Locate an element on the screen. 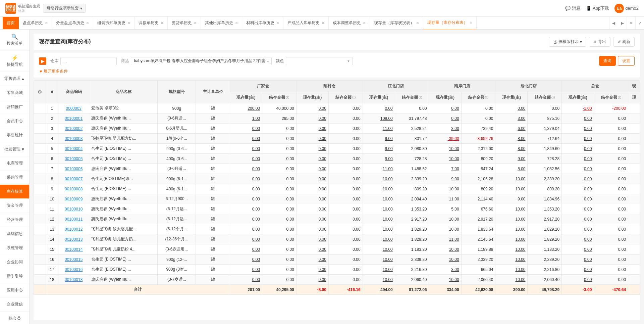 The image size is (644, 324). app-download-btn: 📱 App下载 is located at coordinates (598, 8).